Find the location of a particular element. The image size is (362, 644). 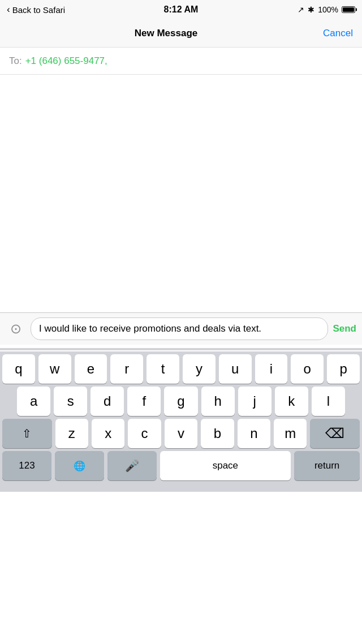

key-i: i is located at coordinates (272, 369).